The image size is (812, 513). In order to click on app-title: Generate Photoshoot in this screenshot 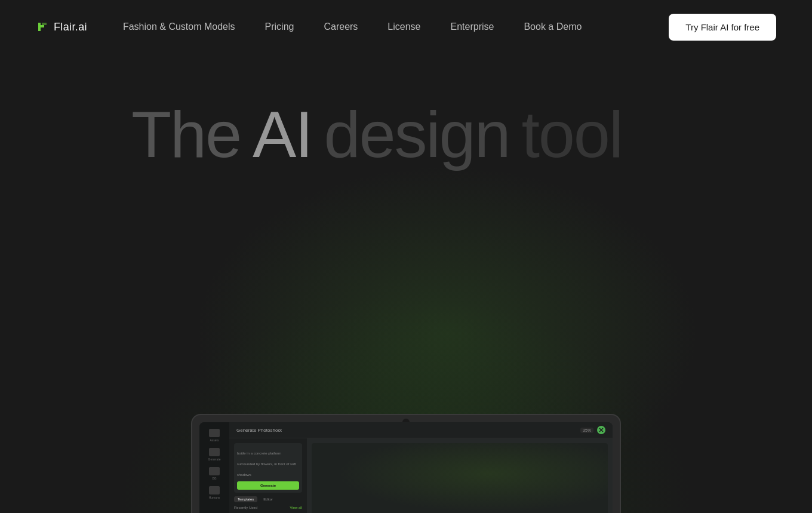, I will do `click(259, 430)`.